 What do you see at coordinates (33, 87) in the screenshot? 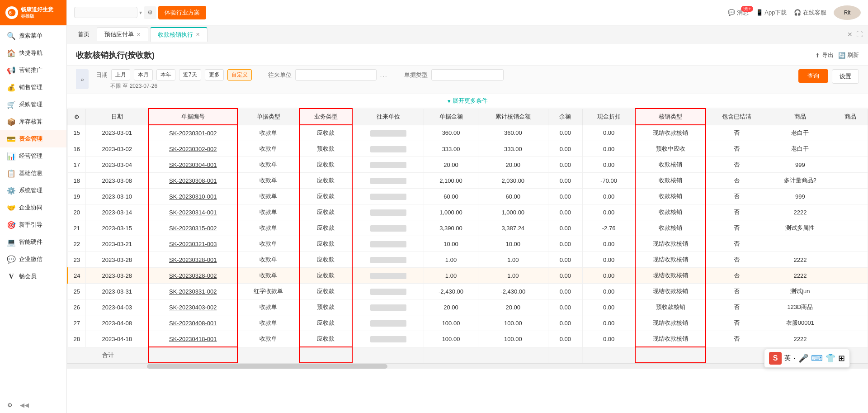
I see `sidebar-item-sales: 💰 销售管理` at bounding box center [33, 87].